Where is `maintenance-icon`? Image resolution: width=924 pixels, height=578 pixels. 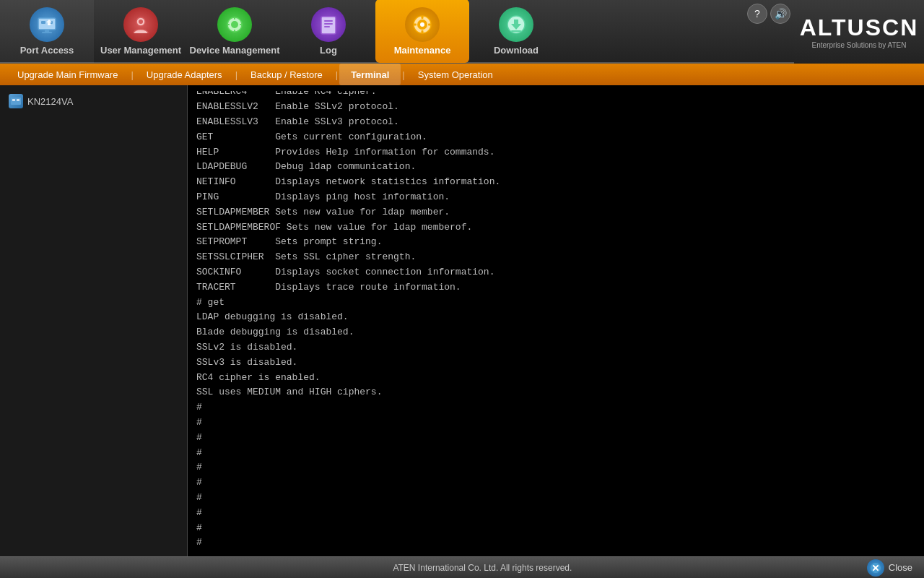
maintenance-icon is located at coordinates (422, 25).